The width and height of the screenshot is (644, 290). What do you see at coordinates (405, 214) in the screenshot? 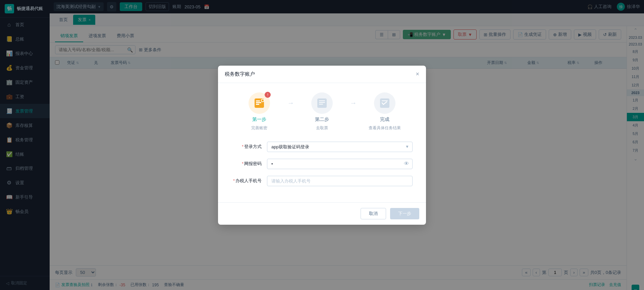
I see `next-button: 下一步` at bounding box center [405, 214].